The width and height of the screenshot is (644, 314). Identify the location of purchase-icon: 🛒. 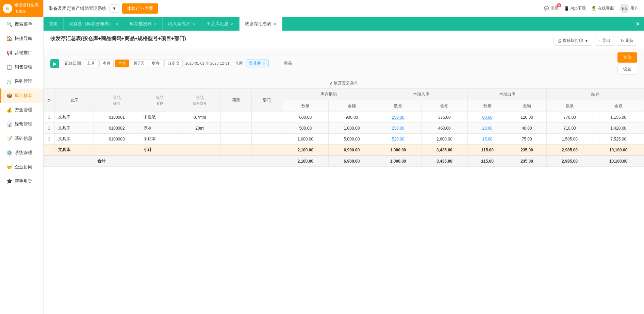
(9, 81).